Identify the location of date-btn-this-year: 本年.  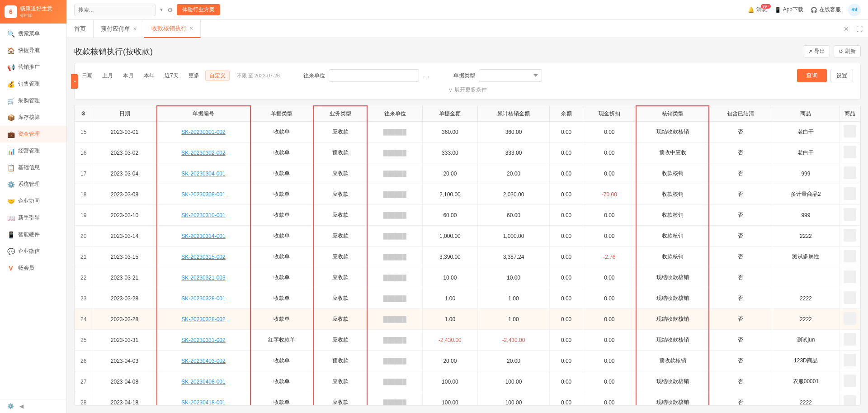
(149, 76).